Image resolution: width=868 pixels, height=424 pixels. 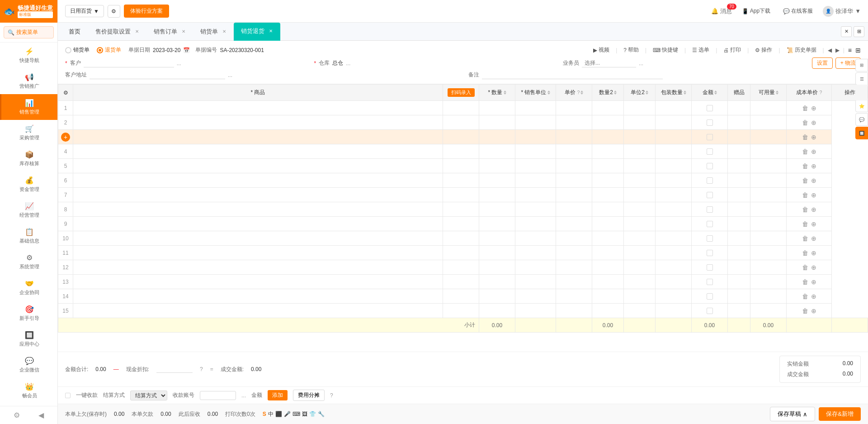 What do you see at coordinates (218, 395) in the screenshot?
I see `account-input` at bounding box center [218, 395].